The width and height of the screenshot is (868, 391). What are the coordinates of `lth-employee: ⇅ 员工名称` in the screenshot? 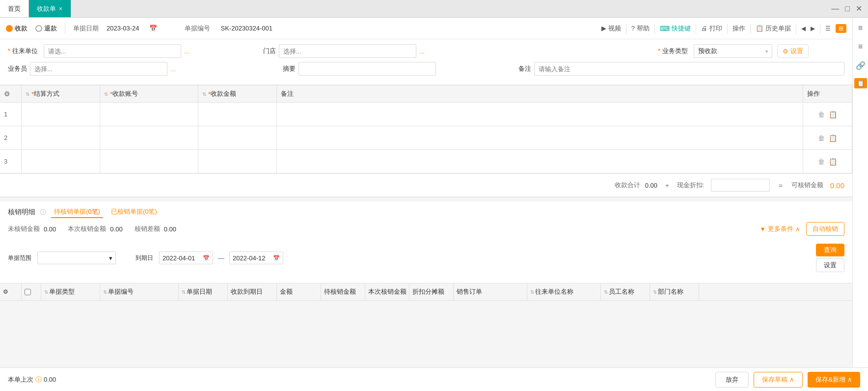 It's located at (625, 292).